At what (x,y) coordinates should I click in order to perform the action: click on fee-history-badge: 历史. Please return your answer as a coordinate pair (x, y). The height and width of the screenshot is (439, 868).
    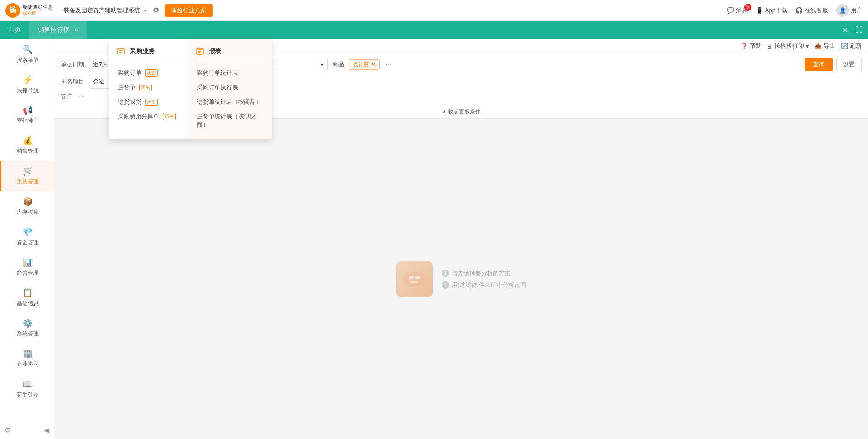
    Looking at the image, I should click on (169, 117).